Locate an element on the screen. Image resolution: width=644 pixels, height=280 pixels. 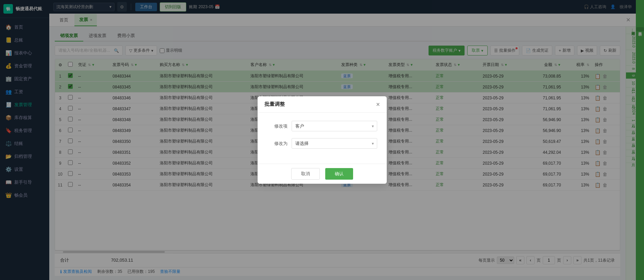
modal-cancel-button: 取消 is located at coordinates (306, 174).